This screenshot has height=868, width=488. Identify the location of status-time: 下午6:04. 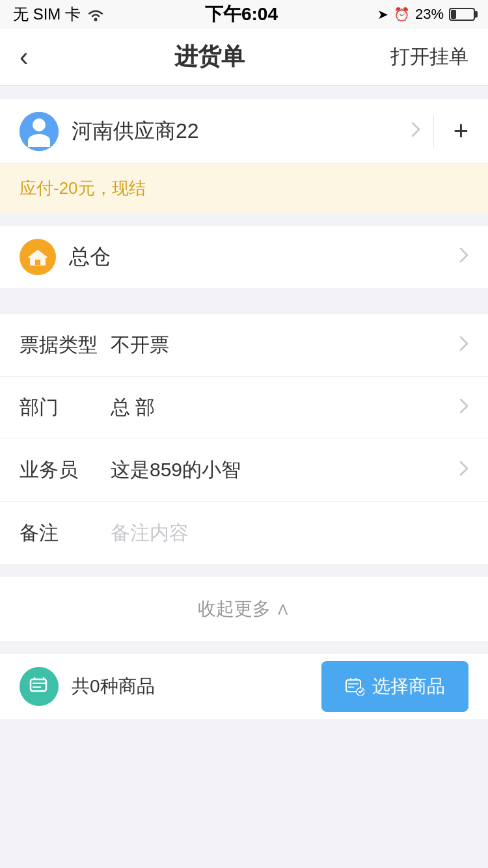
(241, 14).